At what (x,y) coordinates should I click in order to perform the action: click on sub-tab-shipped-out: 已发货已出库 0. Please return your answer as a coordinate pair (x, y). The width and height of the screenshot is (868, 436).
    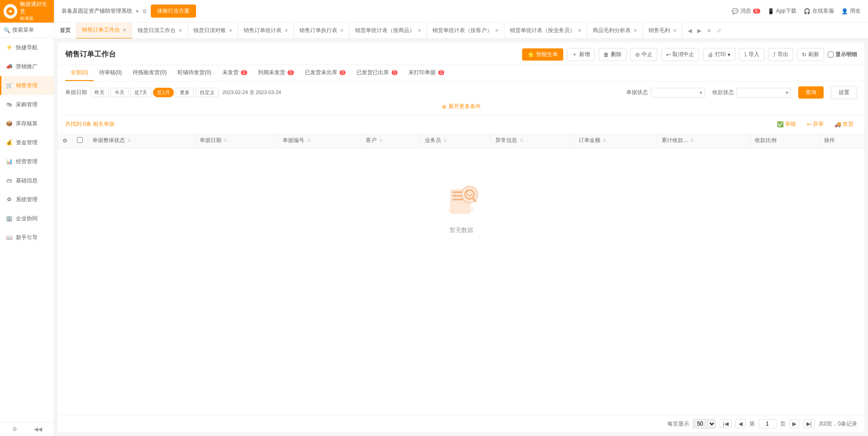
    Looking at the image, I should click on (377, 73).